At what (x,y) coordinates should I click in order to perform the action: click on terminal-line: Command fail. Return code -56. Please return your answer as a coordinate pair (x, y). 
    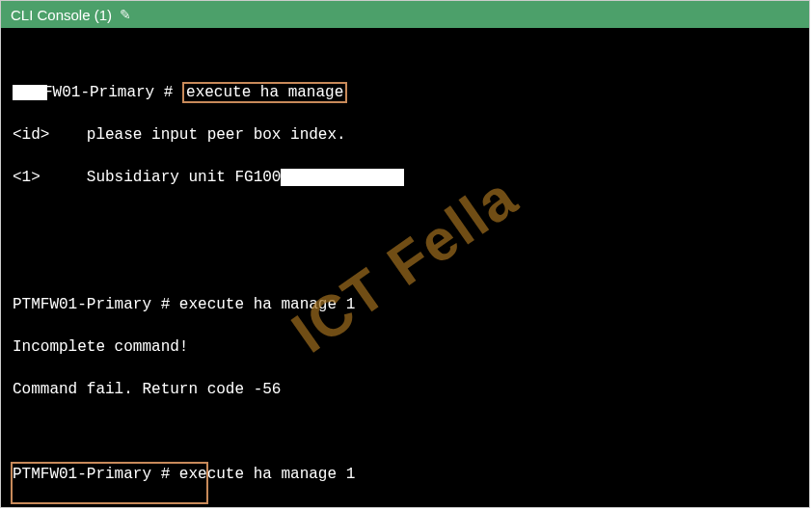
    Looking at the image, I should click on (405, 389).